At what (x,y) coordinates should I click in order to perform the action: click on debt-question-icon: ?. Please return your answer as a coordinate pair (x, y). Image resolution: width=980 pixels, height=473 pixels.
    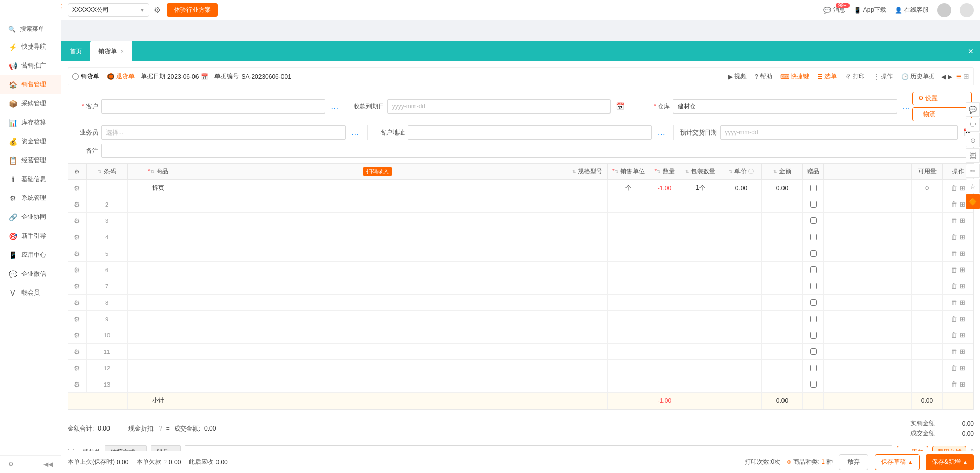
    Looking at the image, I should click on (165, 462).